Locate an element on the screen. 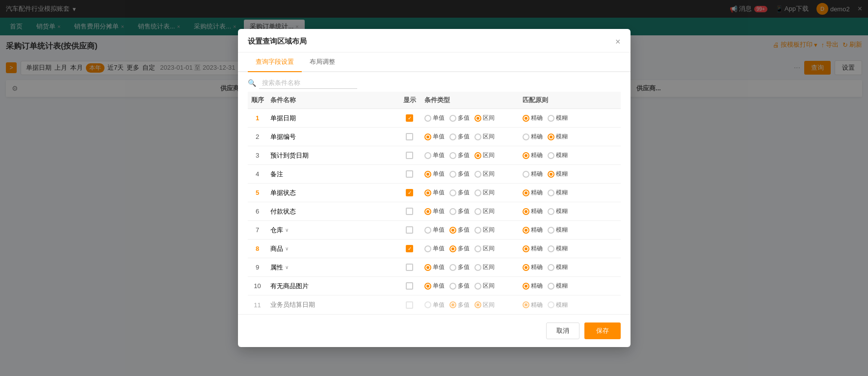 This screenshot has width=868, height=376. row-condition-name: 备注 is located at coordinates (331, 174).